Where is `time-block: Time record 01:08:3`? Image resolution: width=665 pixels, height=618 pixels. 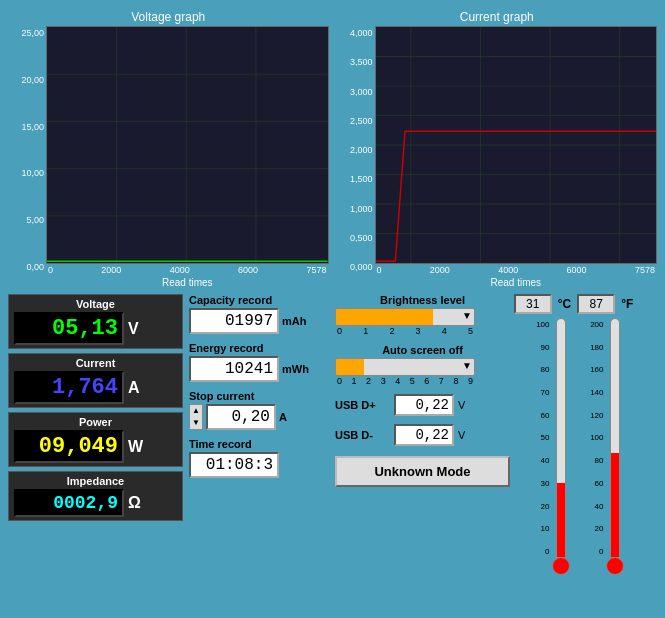
time-block: Time record 01:08:3 is located at coordinates (259, 458).